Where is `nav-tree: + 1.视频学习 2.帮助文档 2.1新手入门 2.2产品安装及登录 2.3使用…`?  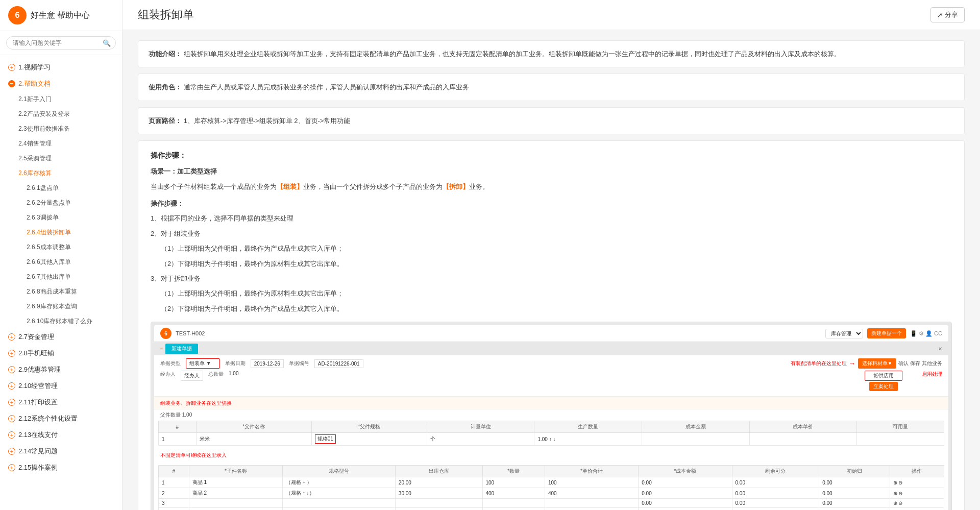 nav-tree: + 1.视频学习 2.帮助文档 2.1新手入门 2.2产品安装及登录 2.3使用… is located at coordinates (61, 283).